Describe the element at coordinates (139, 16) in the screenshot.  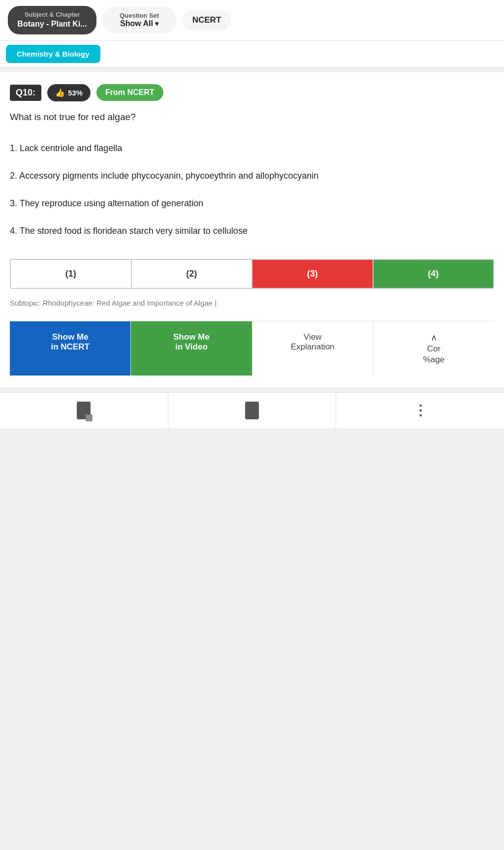
I see `questionset-label: Question Set` at that location.